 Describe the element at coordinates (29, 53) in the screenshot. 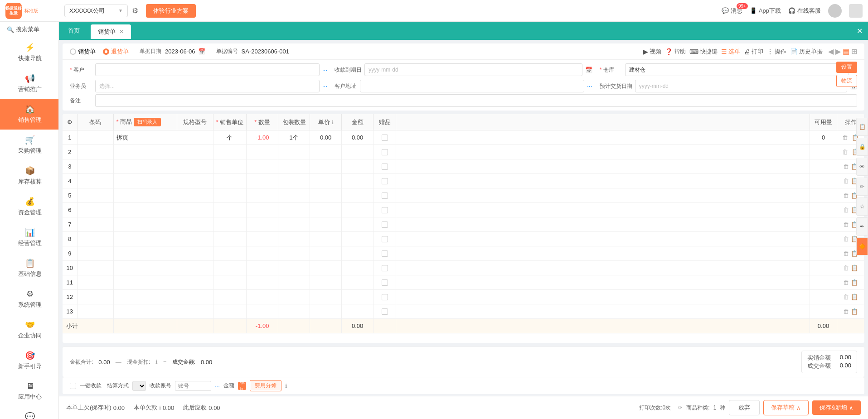

I see `sidebar-item-quick-nav: ⚡ 快捷导航` at that location.